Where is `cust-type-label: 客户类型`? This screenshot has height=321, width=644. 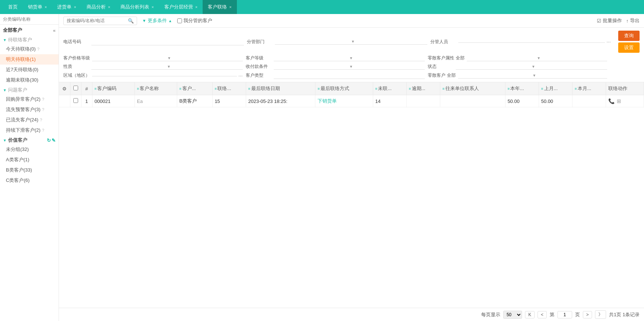
cust-type-label: 客户类型 is located at coordinates (259, 75).